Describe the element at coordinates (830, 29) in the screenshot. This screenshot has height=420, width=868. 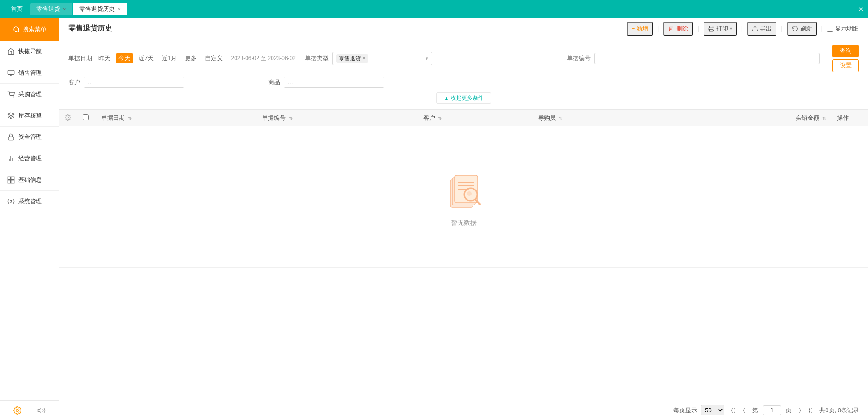
I see `show-detail-checkbox` at that location.